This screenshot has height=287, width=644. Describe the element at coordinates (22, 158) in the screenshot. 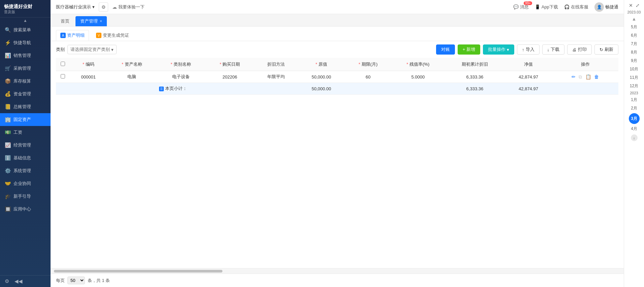

I see `sidebar-label-basic-info: 基础信息` at that location.